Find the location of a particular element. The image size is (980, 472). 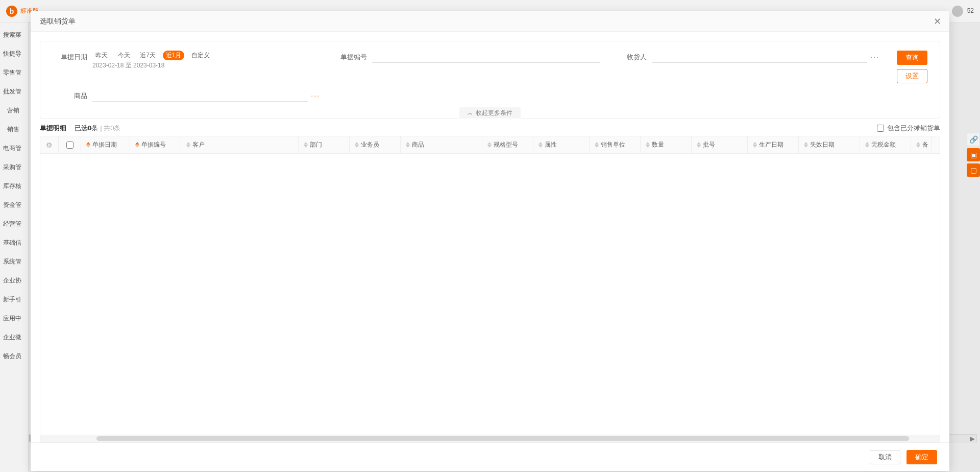

column-header-prod_date: 生产日期 is located at coordinates (773, 145).